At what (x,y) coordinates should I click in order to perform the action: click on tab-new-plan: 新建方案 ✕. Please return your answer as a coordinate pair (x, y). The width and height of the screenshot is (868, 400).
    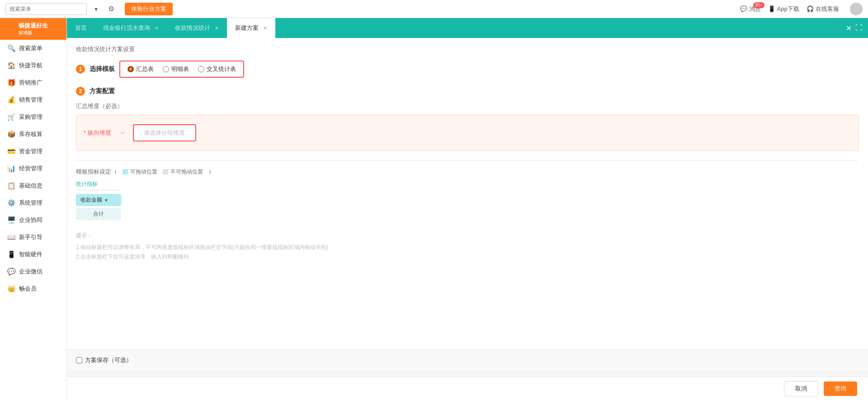
    Looking at the image, I should click on (251, 28).